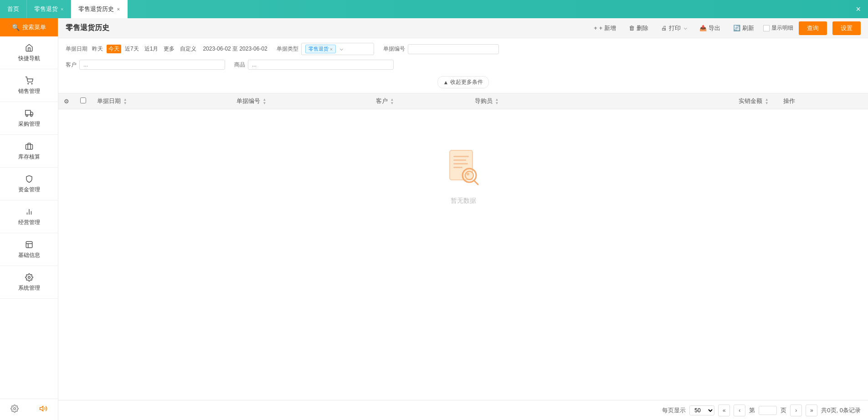 Image resolution: width=868 pixels, height=420 pixels. What do you see at coordinates (813, 28) in the screenshot?
I see `query-btn: 查询` at bounding box center [813, 28].